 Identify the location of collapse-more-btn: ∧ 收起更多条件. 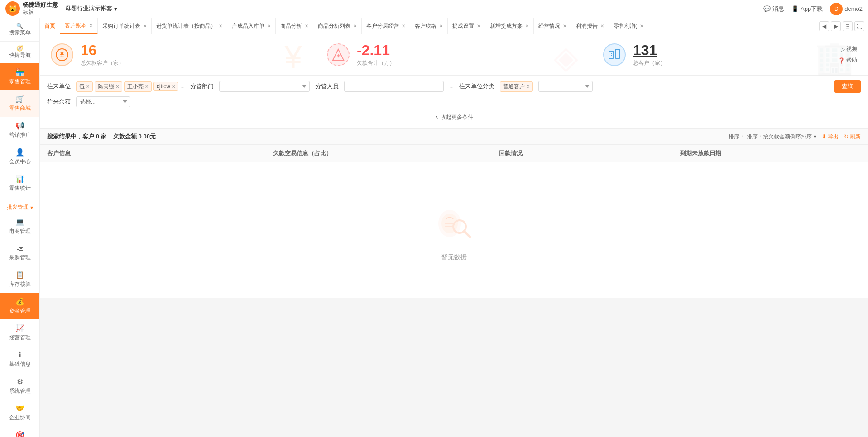
(454, 118).